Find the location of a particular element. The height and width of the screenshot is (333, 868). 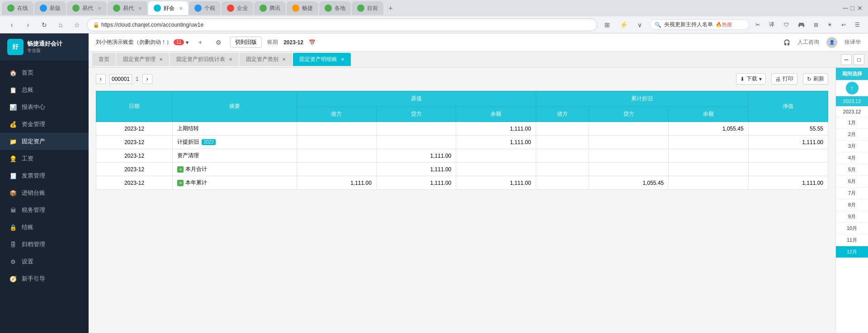

refresh-btn: ↻ 刷新 is located at coordinates (816, 79).